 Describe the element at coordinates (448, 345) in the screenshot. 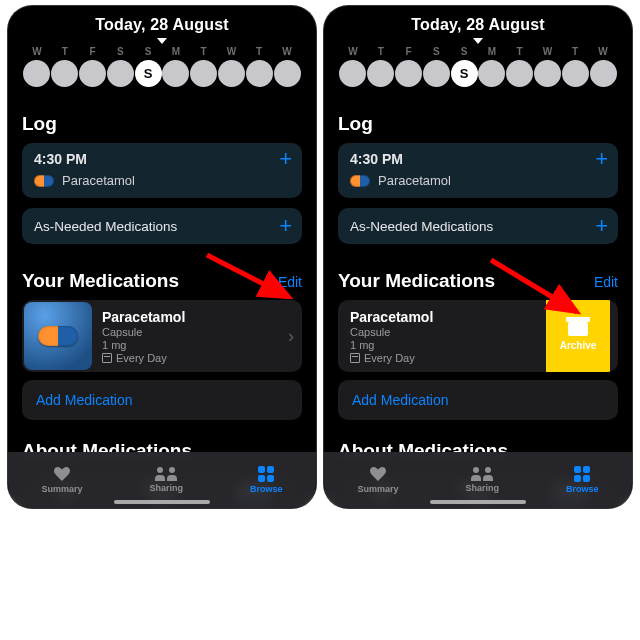

I see `medication-strength: 1 mg` at that location.